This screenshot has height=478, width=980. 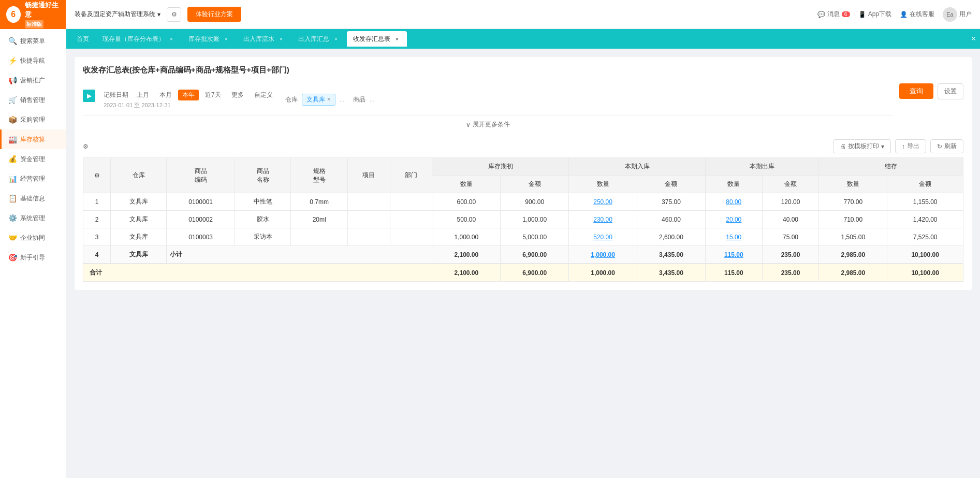 I want to click on row-open-amt: 900.00, so click(x=535, y=202).